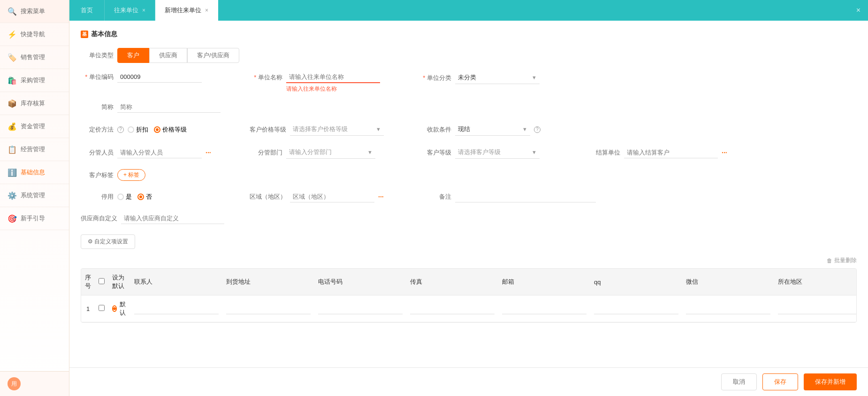 The height and width of the screenshot is (396, 868). Describe the element at coordinates (130, 10) in the screenshot. I see `tab-transactions: 往来单位 ×` at that location.